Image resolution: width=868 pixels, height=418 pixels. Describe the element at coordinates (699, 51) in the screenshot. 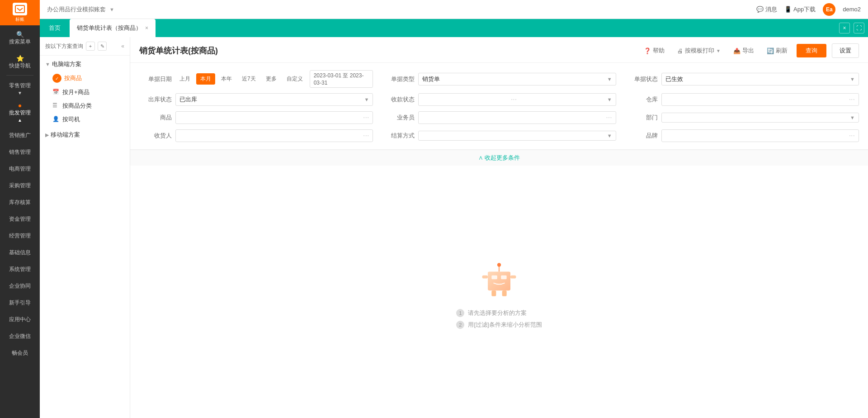

I see `print-button: 🖨 按模板打印 ▼` at that location.